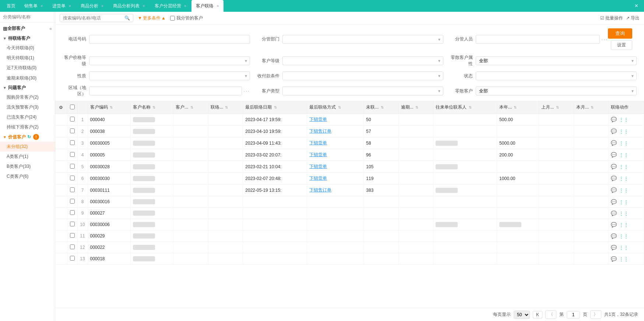  I want to click on col-overdue: 逾期... ⇅, so click(416, 107).